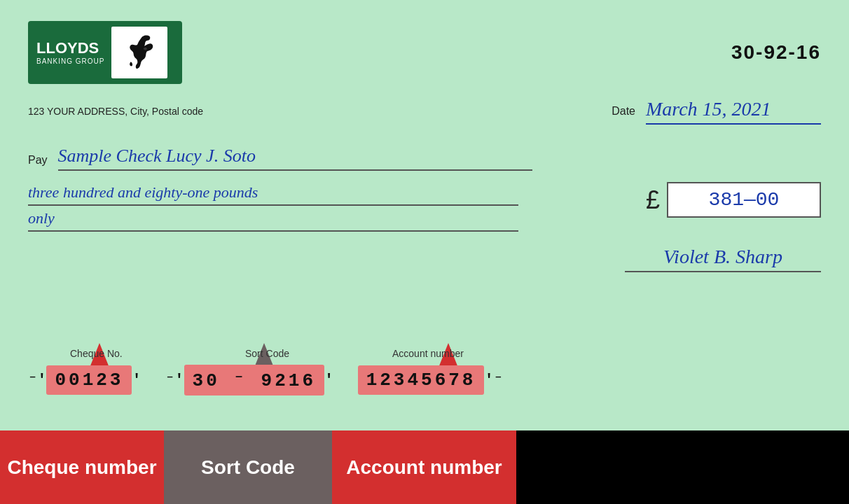 This screenshot has height=504, width=849. Describe the element at coordinates (422, 380) in the screenshot. I see `account-number-field: 12345678` at that location.